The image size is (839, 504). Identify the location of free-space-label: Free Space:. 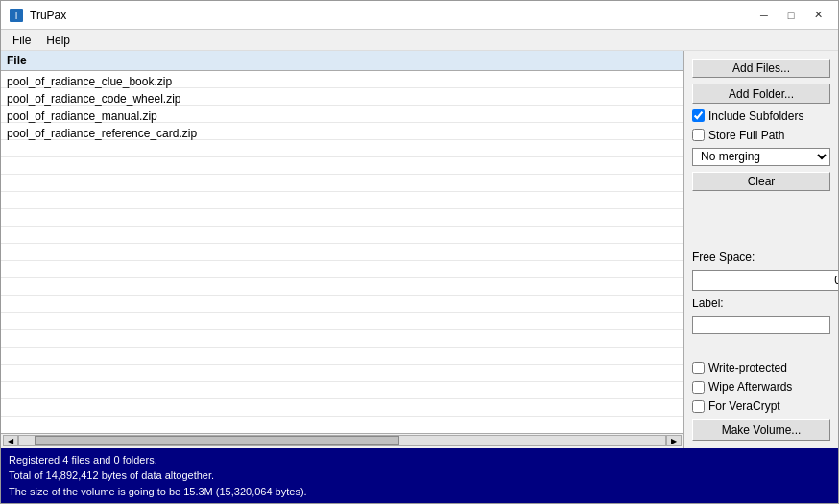
(761, 257).